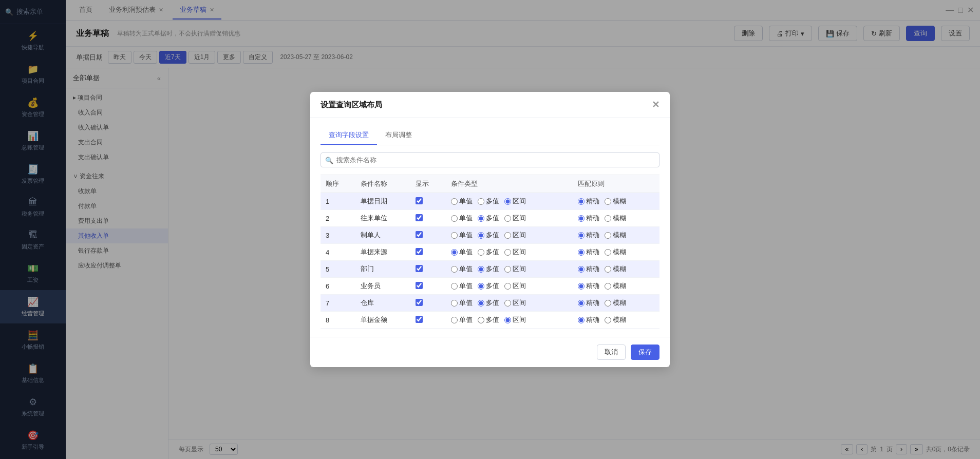  Describe the element at coordinates (510, 320) in the screenshot. I see `row-type-7: 单值多值区间` at that location.